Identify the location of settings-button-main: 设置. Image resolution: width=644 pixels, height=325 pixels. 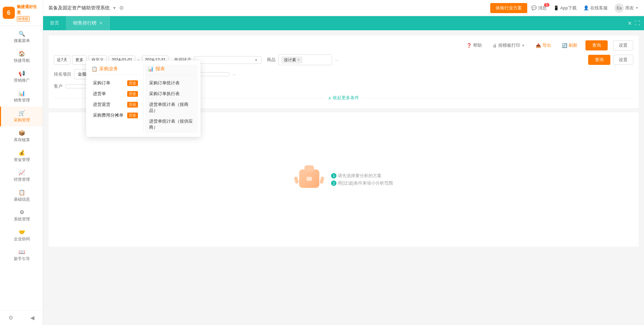
(623, 60).